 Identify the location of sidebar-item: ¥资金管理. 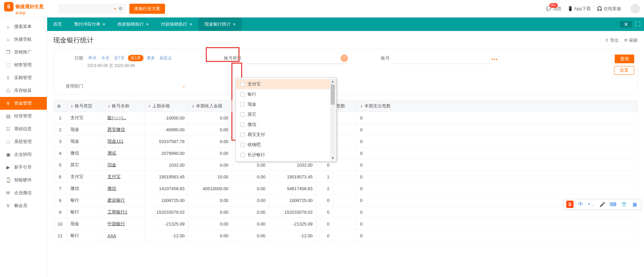
(24, 103).